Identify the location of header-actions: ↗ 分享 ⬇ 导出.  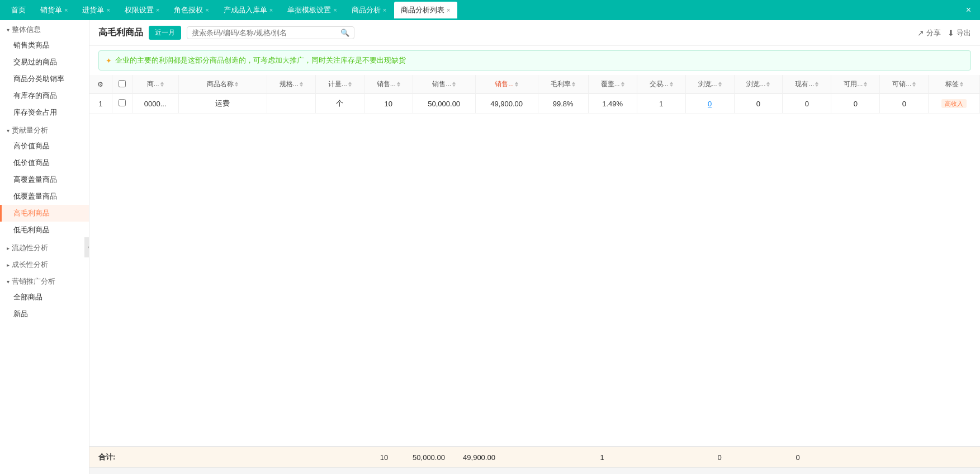
(944, 33).